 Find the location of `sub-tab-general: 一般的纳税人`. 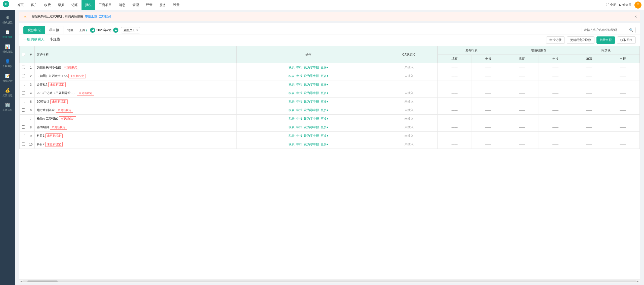

sub-tab-general: 一般的纳税人 is located at coordinates (34, 40).